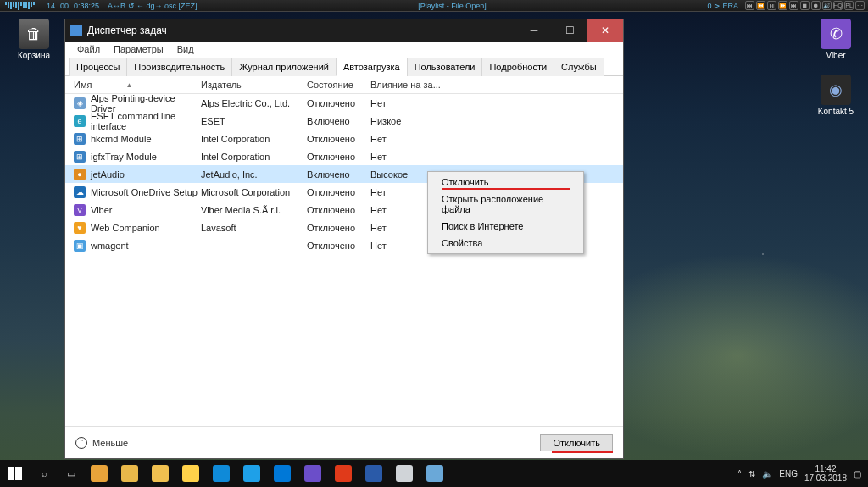 The width and height of the screenshot is (868, 487). Describe the element at coordinates (492, 103) in the screenshot. I see `row-impact: Нет` at that location.